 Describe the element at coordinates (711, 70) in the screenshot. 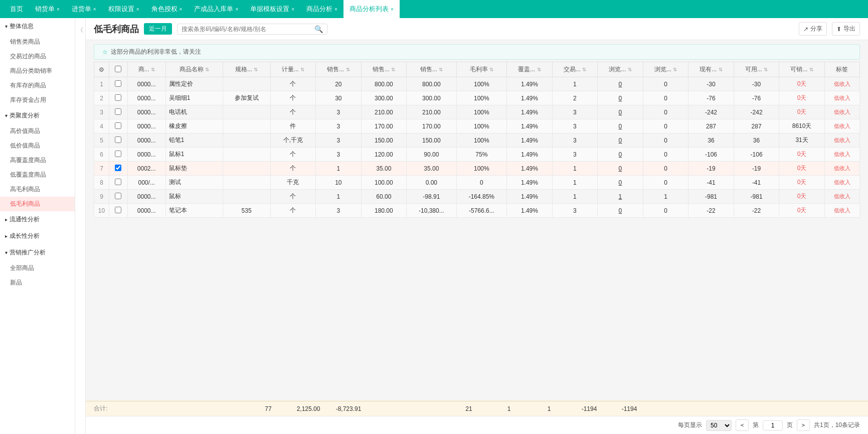

I see `col-current-stock: 现有... ⇅` at that location.